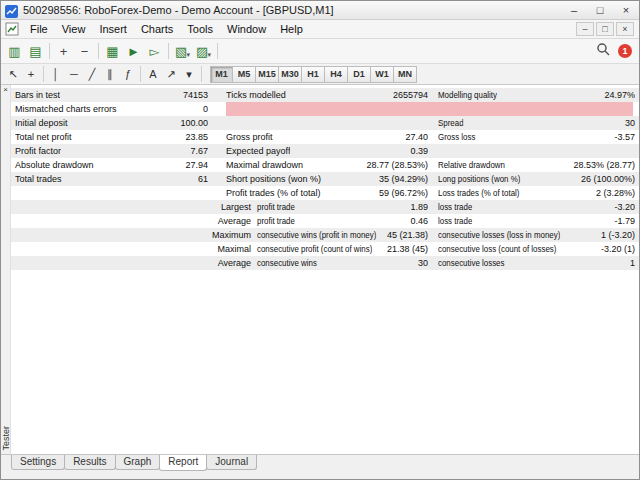 The image size is (640, 480). Describe the element at coordinates (622, 137) in the screenshot. I see `report-value: -3.57` at that location.